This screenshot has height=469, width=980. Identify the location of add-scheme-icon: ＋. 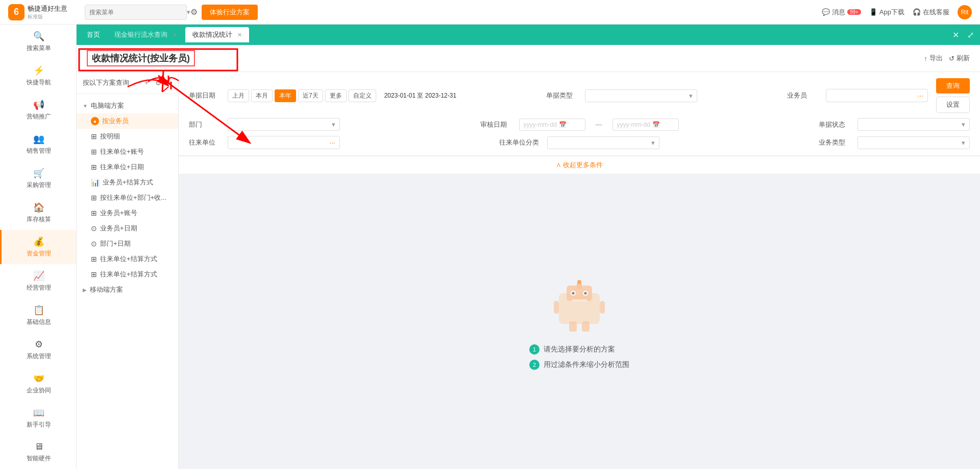
(146, 83).